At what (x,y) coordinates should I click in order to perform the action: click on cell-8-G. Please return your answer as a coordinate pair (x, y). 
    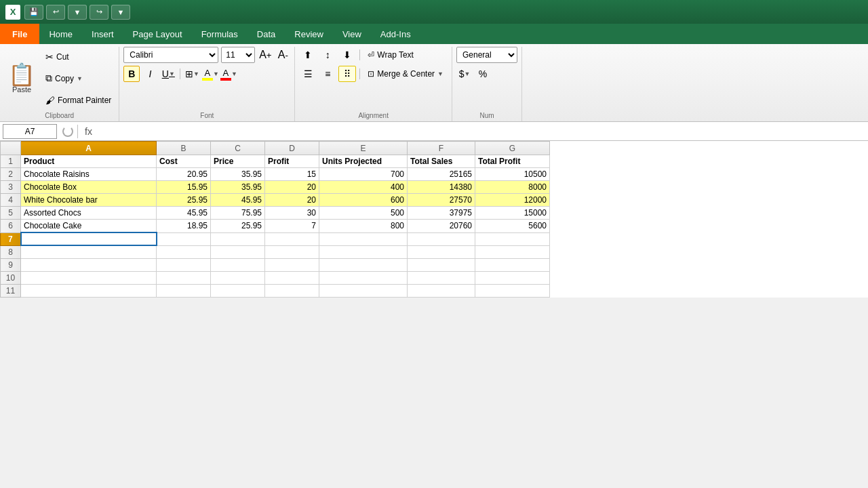
    Looking at the image, I should click on (513, 252).